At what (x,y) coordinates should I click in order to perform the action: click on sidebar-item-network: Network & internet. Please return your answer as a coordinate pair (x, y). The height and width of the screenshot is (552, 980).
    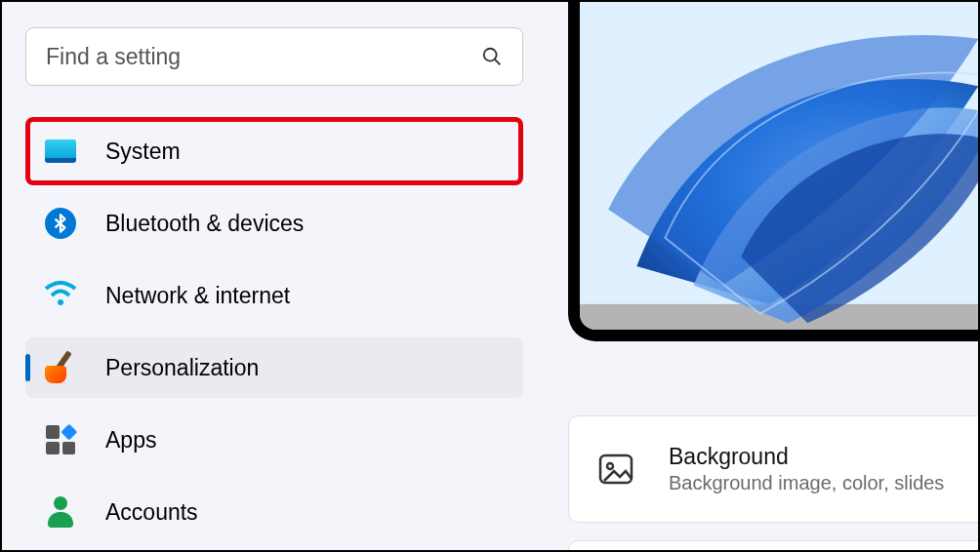
    Looking at the image, I should click on (274, 296).